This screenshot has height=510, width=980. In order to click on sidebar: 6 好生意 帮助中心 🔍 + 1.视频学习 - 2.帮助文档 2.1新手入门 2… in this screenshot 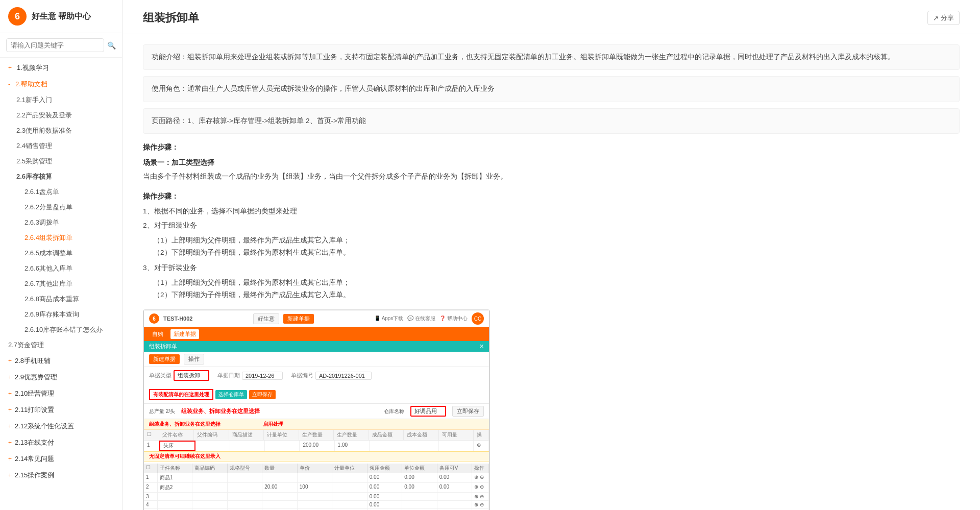, I will do `click(61, 255)`.